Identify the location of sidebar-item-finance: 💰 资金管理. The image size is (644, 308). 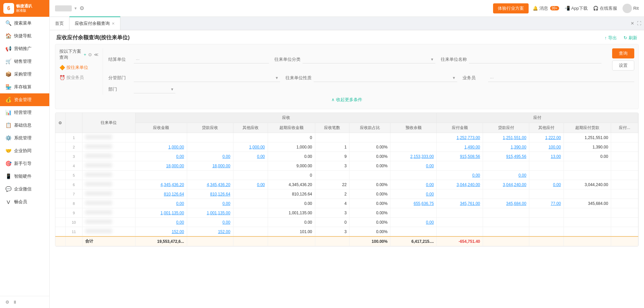
(25, 100).